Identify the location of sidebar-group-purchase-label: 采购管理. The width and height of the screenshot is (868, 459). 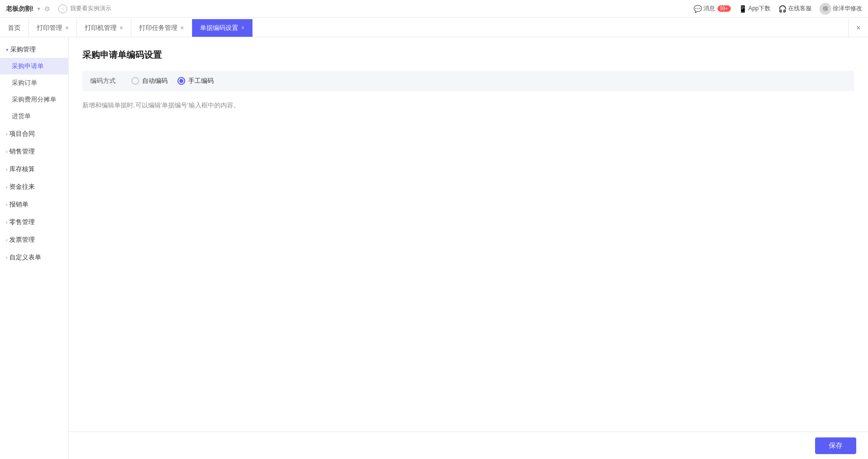
(23, 50).